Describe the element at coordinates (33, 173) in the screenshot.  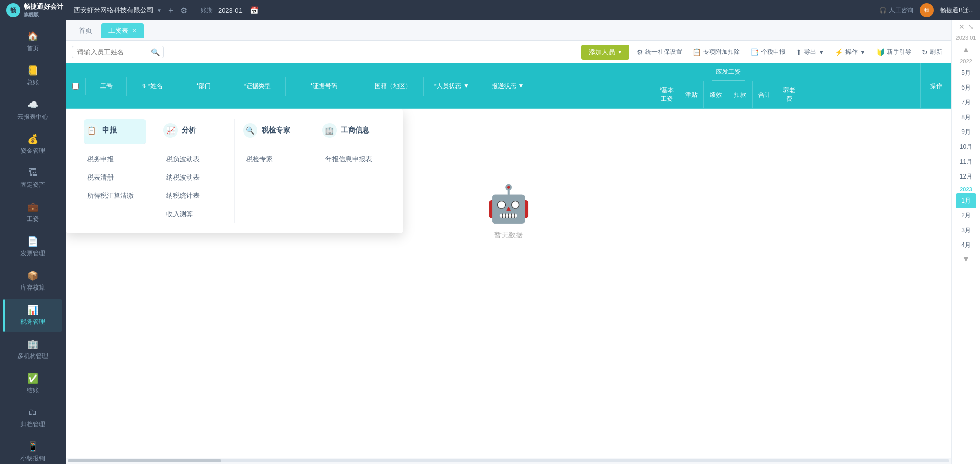
I see `fixed-assets-icon: 🏗` at that location.